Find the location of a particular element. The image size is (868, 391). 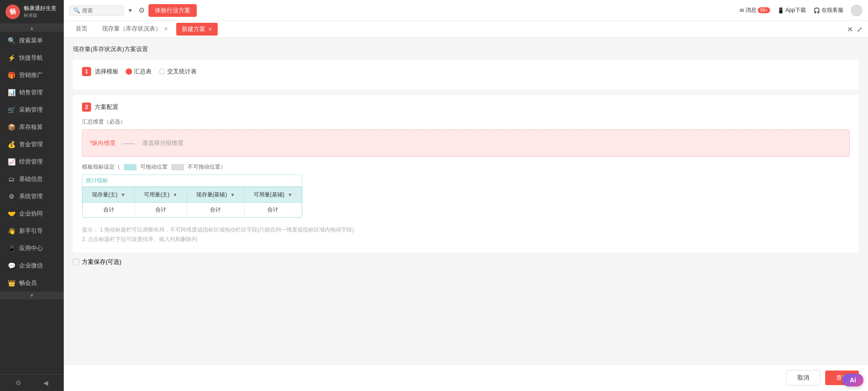

col-chevron-3: ▼ is located at coordinates (290, 195).